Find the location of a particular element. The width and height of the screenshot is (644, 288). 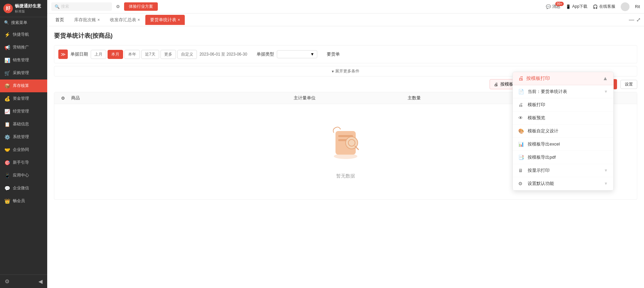

sidebar-item-system: ⚙️ 系统管理 is located at coordinates (24, 137).